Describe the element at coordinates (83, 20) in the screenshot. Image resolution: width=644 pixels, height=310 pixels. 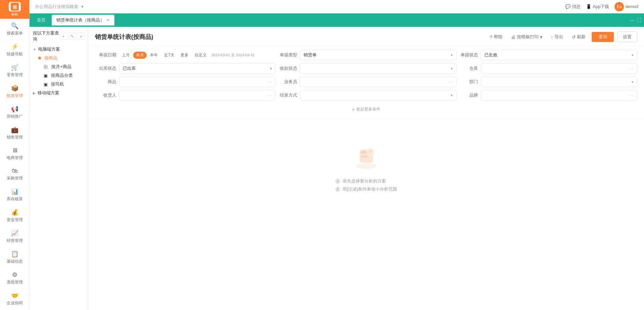
I see `tab-sales-stat: 销货单统计表（按商品） ✕` at that location.